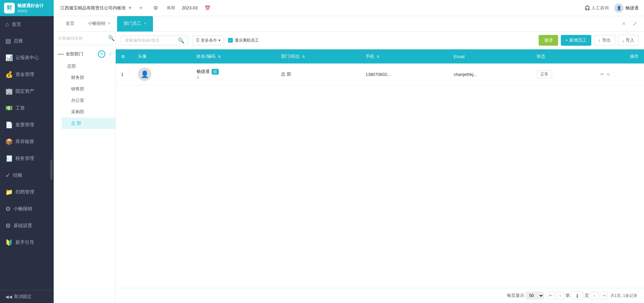 This screenshot has height=303, width=644. Describe the element at coordinates (83, 38) in the screenshot. I see `dept-search-input` at that location.